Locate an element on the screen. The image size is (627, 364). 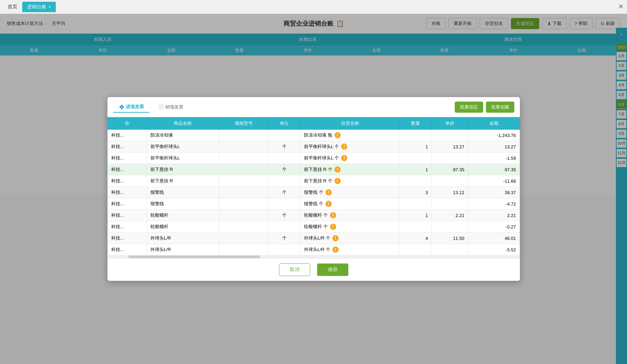
table-cell: 防冻冷却液 瓶! is located at coordinates (350, 135).